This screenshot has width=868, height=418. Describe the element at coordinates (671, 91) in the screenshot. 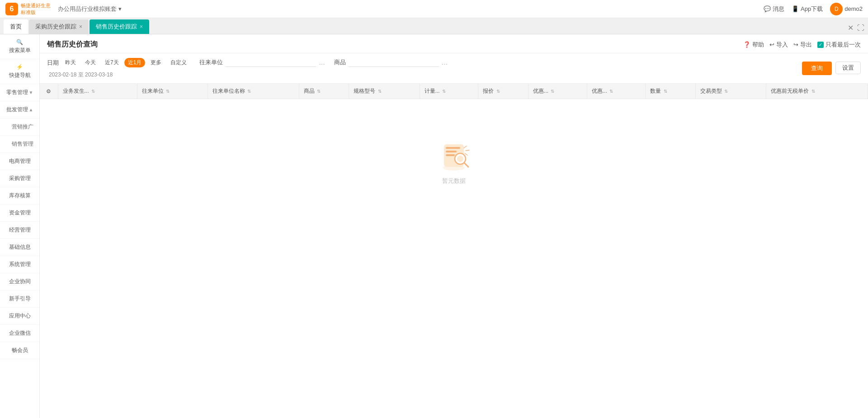

I see `col-qty: 数量 ⇅` at that location.